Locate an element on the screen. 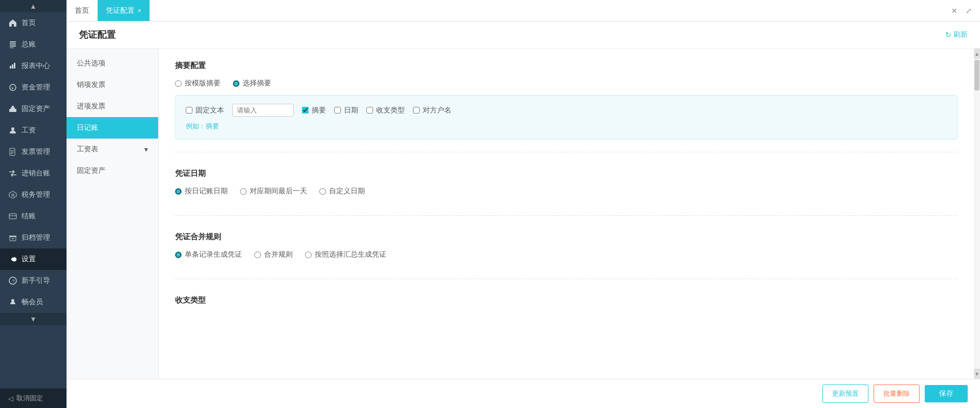  salary-icon is located at coordinates (13, 130).